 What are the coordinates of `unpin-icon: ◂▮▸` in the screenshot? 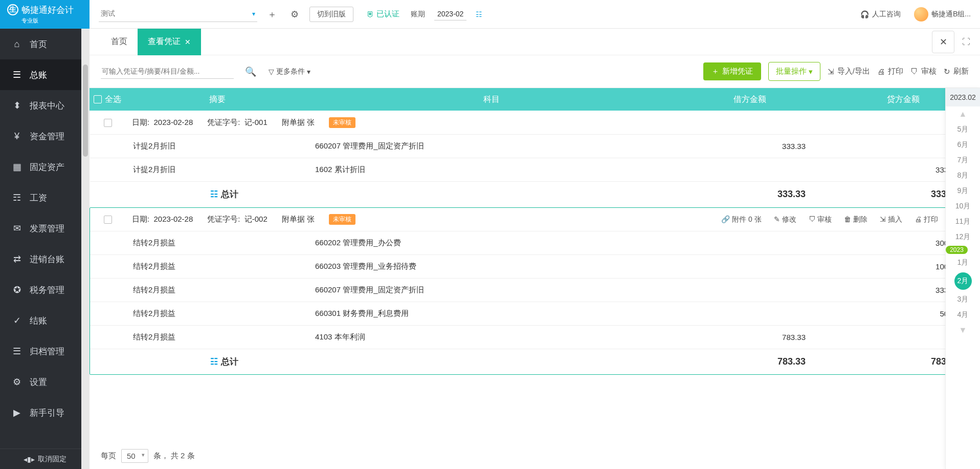 It's located at (29, 459).